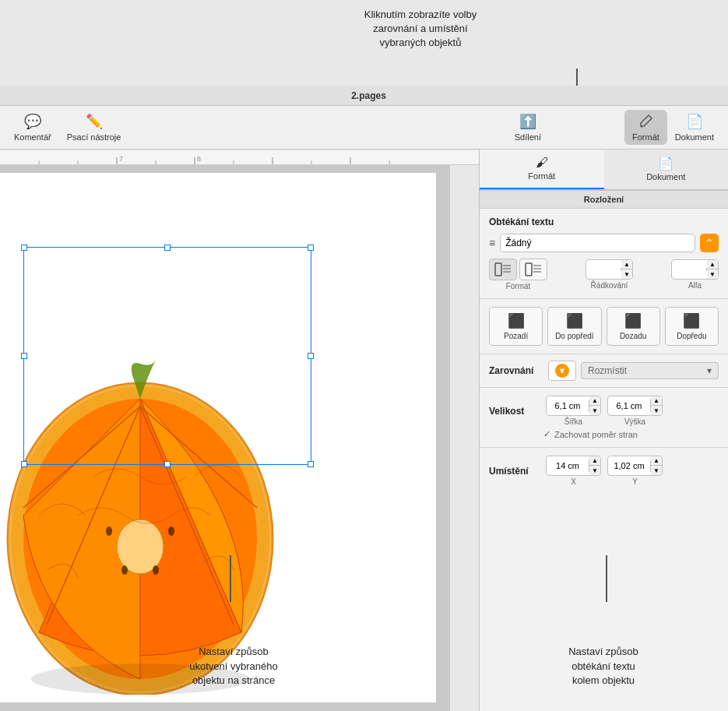 Image resolution: width=728 pixels, height=711 pixels. I want to click on btn-do-popredi: ⬛ Do popředí, so click(575, 326).